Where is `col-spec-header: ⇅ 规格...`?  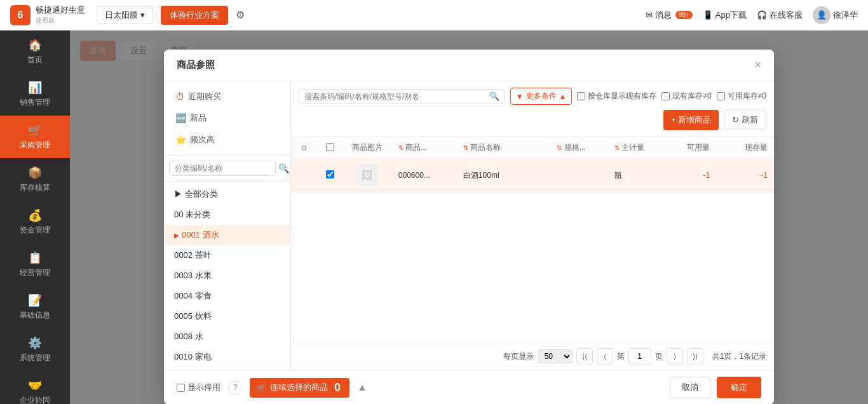
col-spec-header: ⇅ 规格... is located at coordinates (580, 148).